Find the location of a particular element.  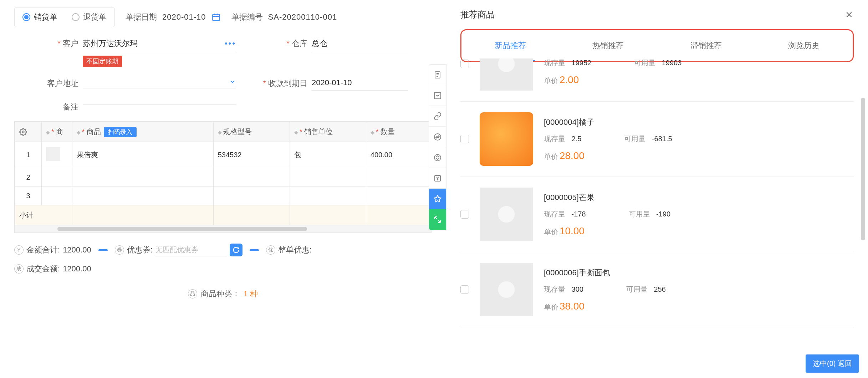

tab-sales-label: 销货单 is located at coordinates (46, 17).